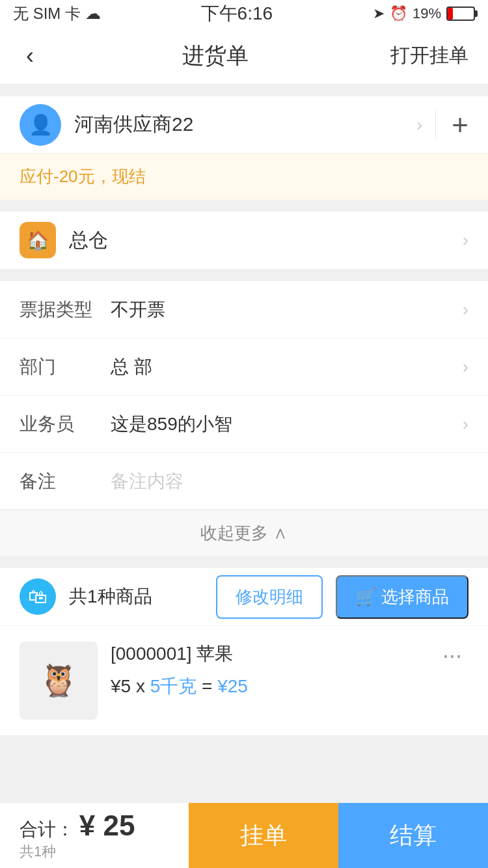 The height and width of the screenshot is (868, 488). What do you see at coordinates (466, 367) in the screenshot?
I see `dept-chevron-icon: ›` at bounding box center [466, 367].